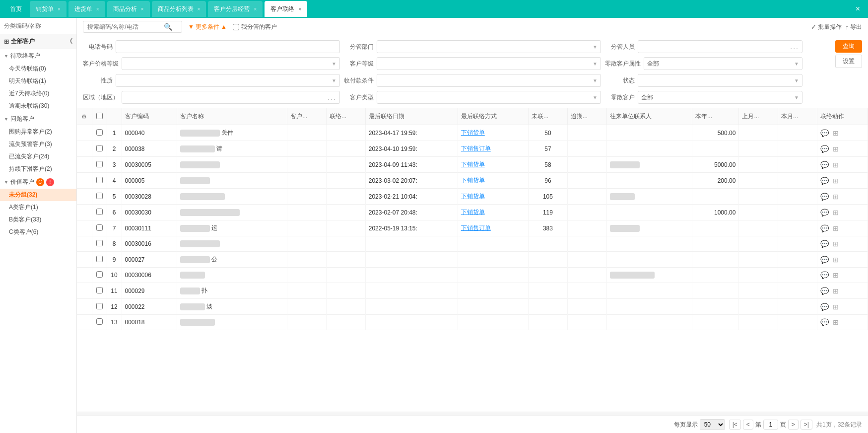 The height and width of the screenshot is (433, 868). Describe the element at coordinates (489, 47) in the screenshot. I see `dept-select: ▼` at that location.